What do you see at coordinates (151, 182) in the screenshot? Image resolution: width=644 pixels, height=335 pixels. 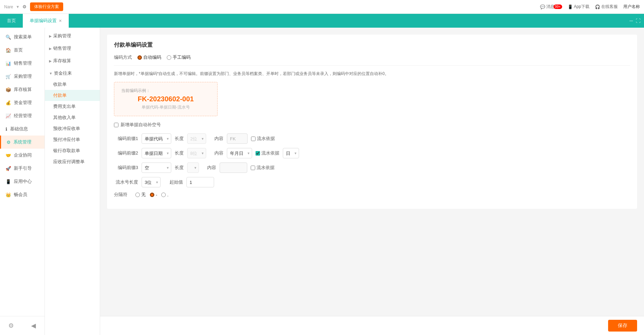 I see `serial-length-select: 3位 4位 5位 6位` at bounding box center [151, 182].